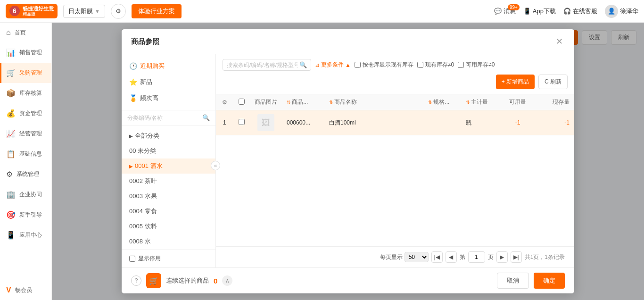 The width and height of the screenshot is (644, 300). What do you see at coordinates (132, 258) in the screenshot?
I see `show-disabled-checkbox` at bounding box center [132, 258].